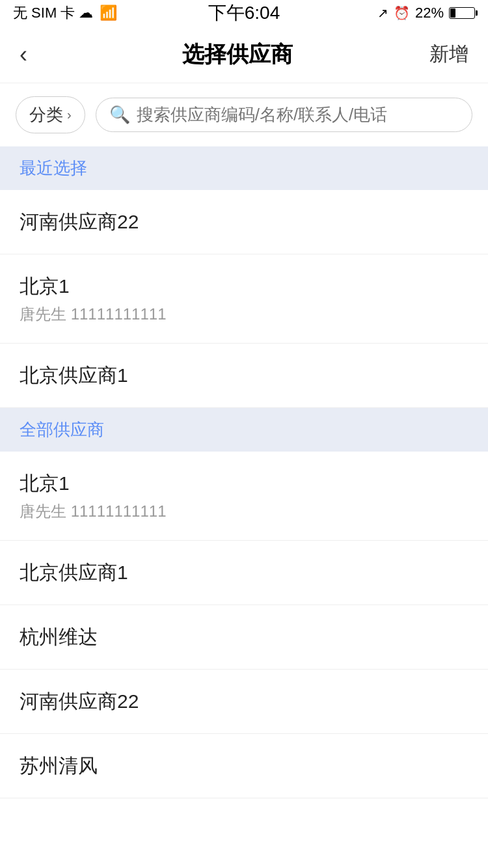 Image resolution: width=488 pixels, height=868 pixels. Describe the element at coordinates (442, 55) in the screenshot. I see `add-button: 新增` at that location.